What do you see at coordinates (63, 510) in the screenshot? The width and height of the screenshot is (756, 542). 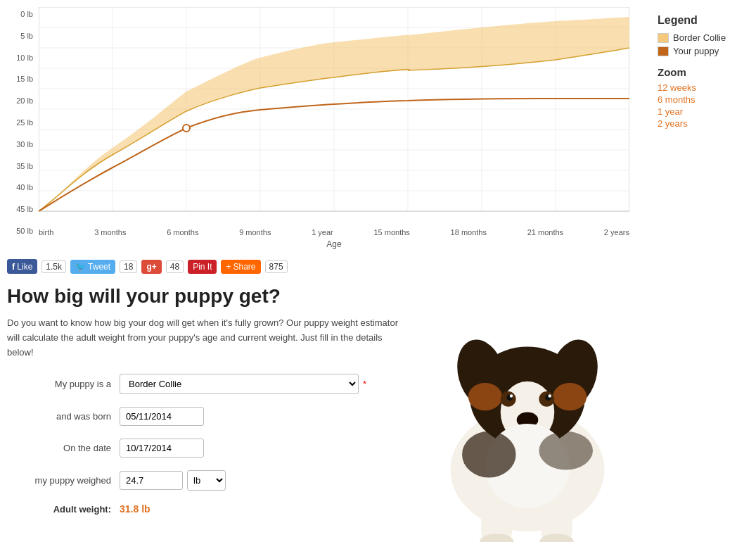 I see `adult-weight-label: Adult weight:` at bounding box center [63, 510].